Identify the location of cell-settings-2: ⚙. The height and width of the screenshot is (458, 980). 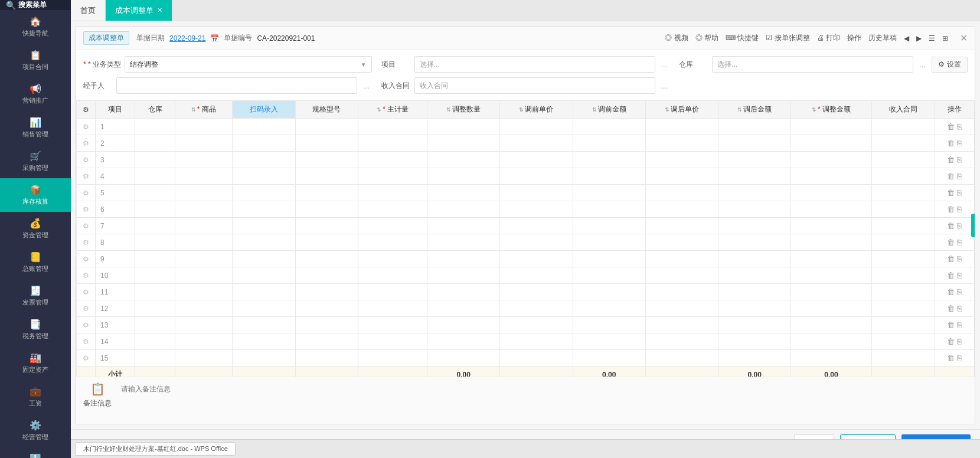
(86, 143).